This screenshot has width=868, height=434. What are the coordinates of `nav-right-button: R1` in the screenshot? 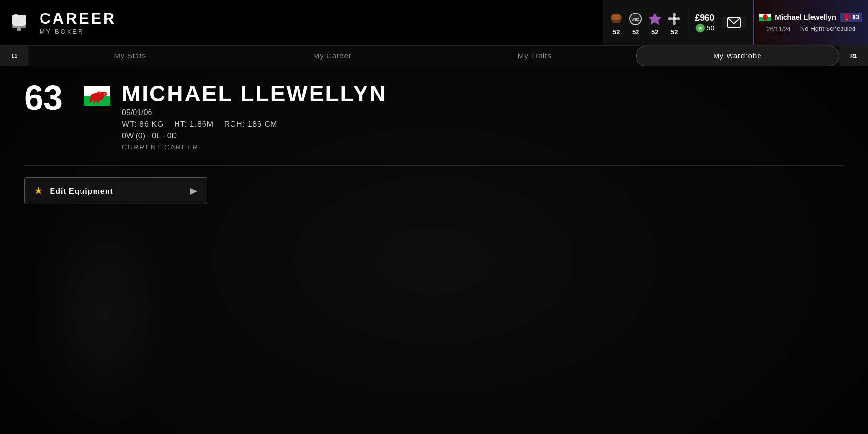 It's located at (854, 56).